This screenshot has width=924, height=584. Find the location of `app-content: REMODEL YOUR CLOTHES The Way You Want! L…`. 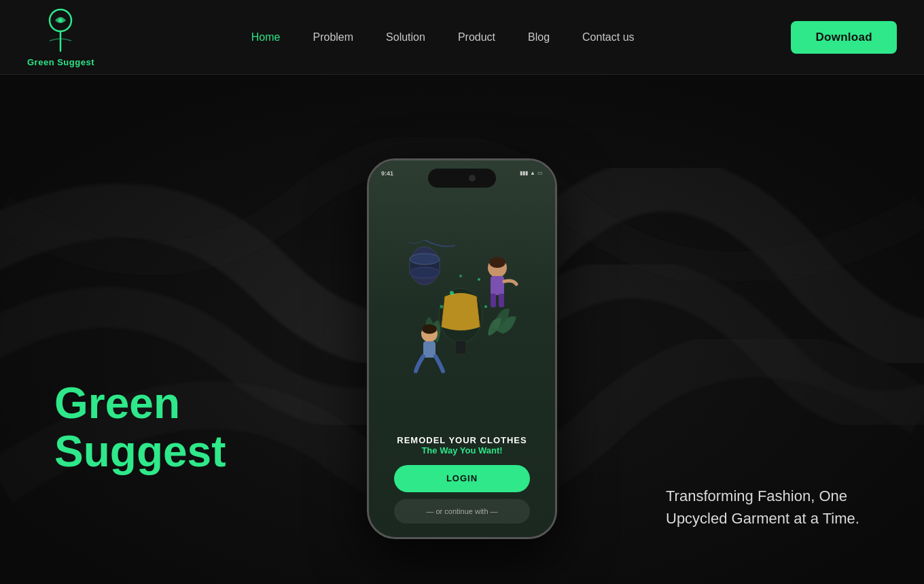

app-content: REMODEL YOUR CLOTHES The Way You Want! L… is located at coordinates (462, 349).